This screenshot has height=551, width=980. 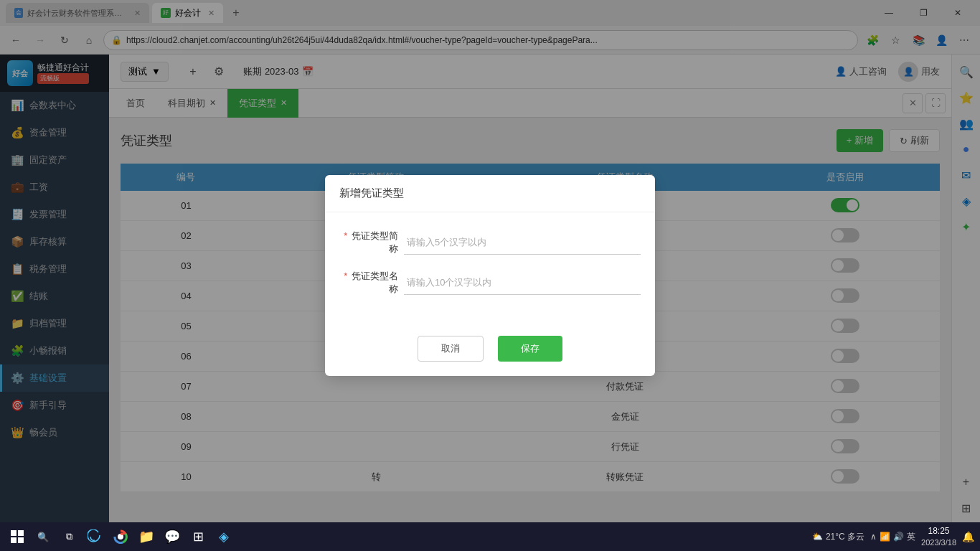 What do you see at coordinates (490, 537) in the screenshot?
I see `taskbar: 🔍 ⧉ 📁 💬 ⊞ ◈ ⛅ 21°C 多云 ∧ 📶 🔊 英 18:25 2023…` at bounding box center [490, 537].